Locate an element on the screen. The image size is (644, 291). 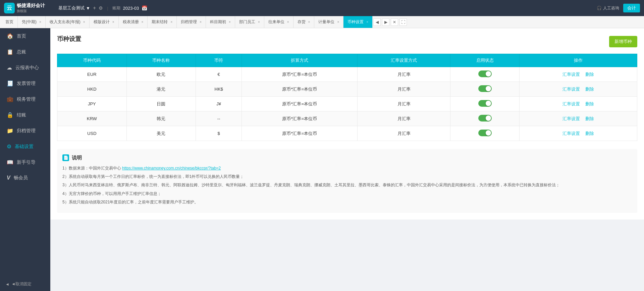
tab-period-end: 期末结转 × is located at coordinates (162, 22).